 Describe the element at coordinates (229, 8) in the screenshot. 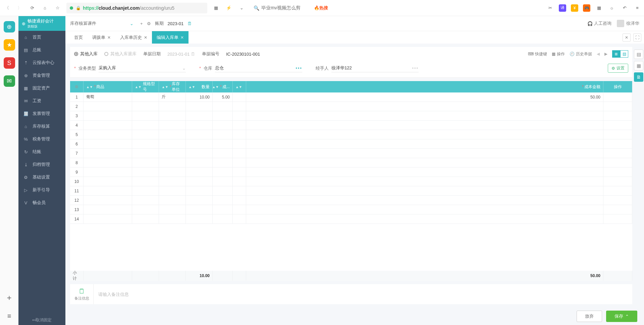

I see `flash-icon: ⚡` at that location.